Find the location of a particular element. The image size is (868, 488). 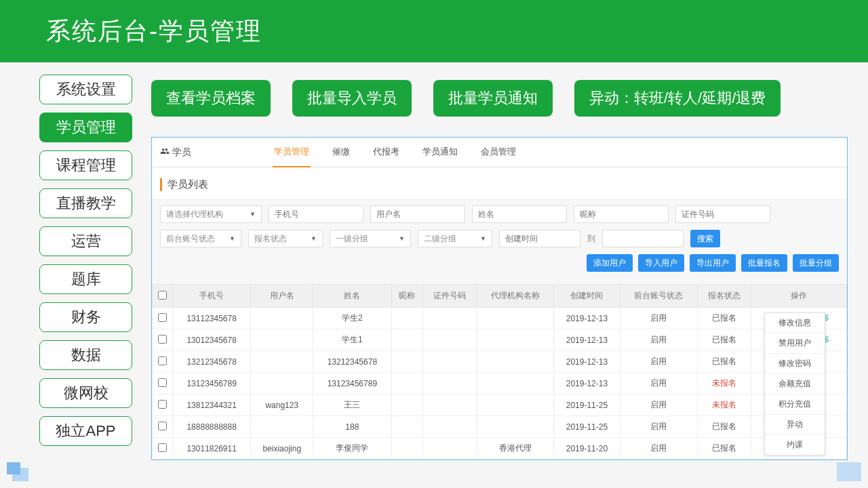

breadcrumb: 学员 is located at coordinates (206, 152).